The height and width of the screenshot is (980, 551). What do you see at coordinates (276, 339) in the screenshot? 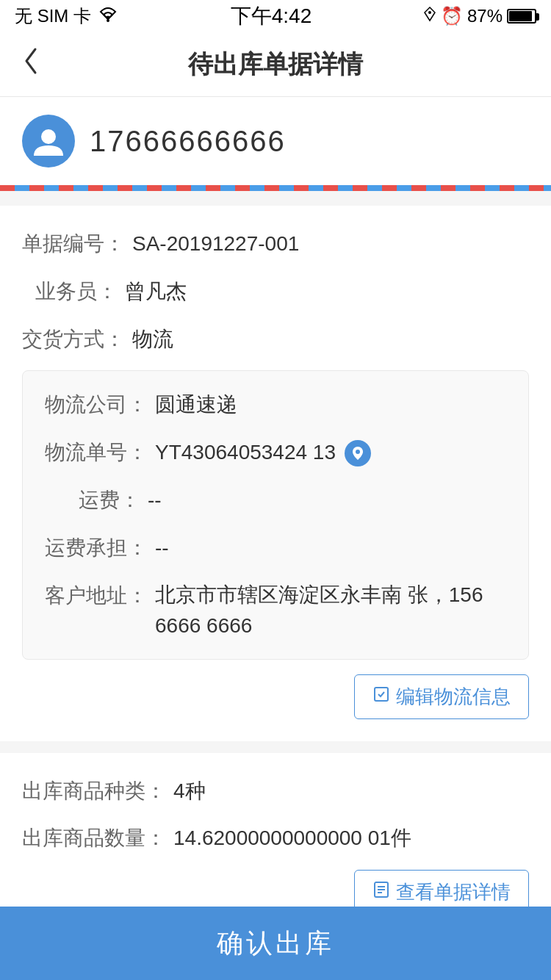
I see `delivery-row: 交货方式： 物流` at bounding box center [276, 339].